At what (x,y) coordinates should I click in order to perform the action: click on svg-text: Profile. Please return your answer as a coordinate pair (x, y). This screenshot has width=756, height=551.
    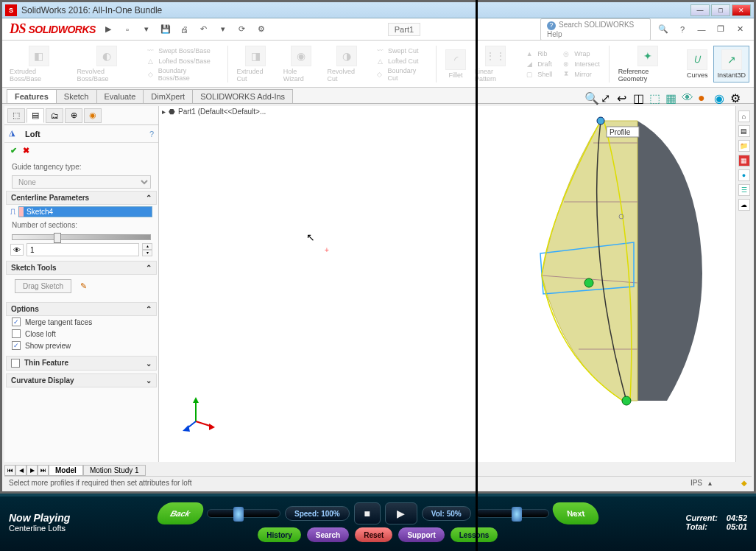
    Looking at the image, I should click on (620, 133).